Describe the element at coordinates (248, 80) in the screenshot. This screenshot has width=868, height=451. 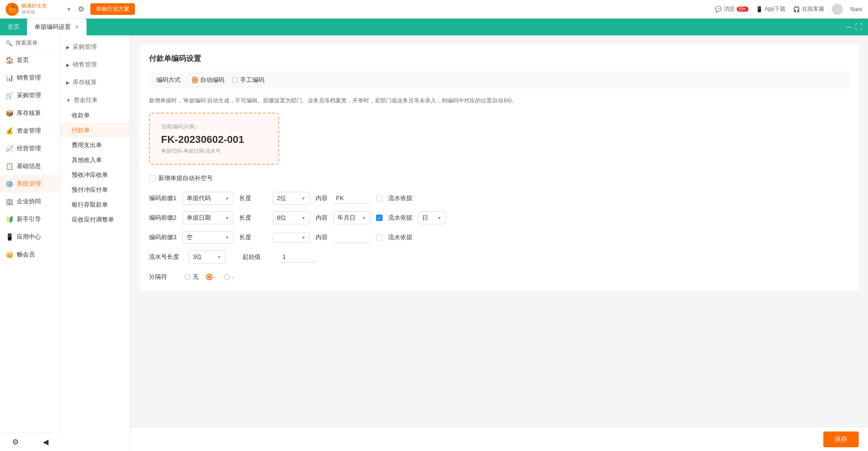
I see `radio-manual-coding: 手工编码` at that location.